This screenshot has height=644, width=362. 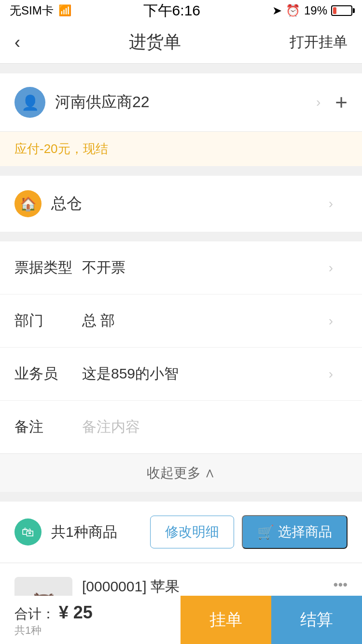 What do you see at coordinates (181, 427) in the screenshot?
I see `remark-row: 备注 备注内容` at bounding box center [181, 427].